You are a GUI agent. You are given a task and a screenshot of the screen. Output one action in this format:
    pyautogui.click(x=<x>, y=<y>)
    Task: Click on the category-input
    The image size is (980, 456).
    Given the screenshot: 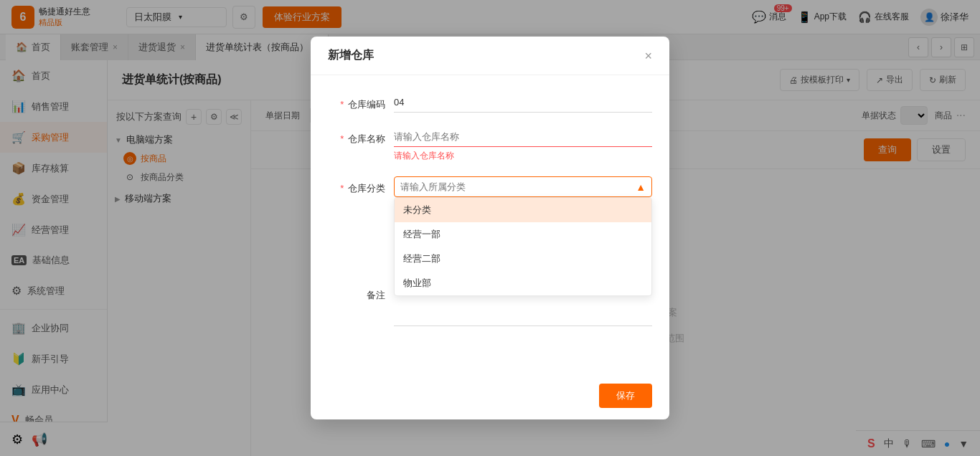 What is the action you would take?
    pyautogui.click(x=518, y=186)
    